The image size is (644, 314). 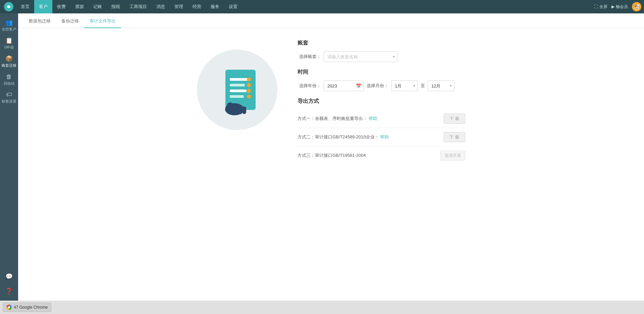 What do you see at coordinates (305, 7) in the screenshot?
I see `nav-items: 首页 客户 收费 票据 记账 报税 工商项目 消息 管理 经营 服务 设置` at bounding box center [305, 7].